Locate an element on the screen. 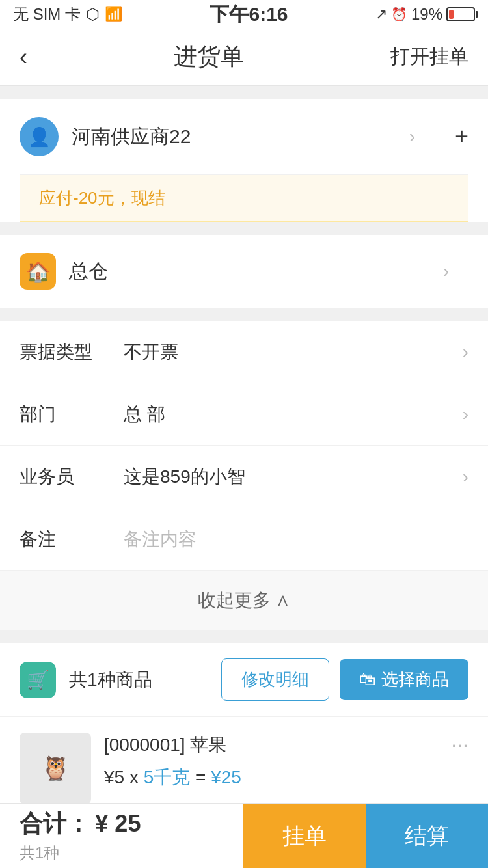  salesperson-label: 业务员 is located at coordinates (72, 477).